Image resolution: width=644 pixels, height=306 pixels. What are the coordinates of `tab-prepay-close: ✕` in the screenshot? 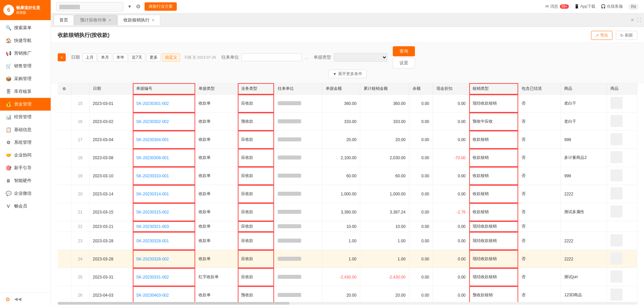 It's located at (110, 20).